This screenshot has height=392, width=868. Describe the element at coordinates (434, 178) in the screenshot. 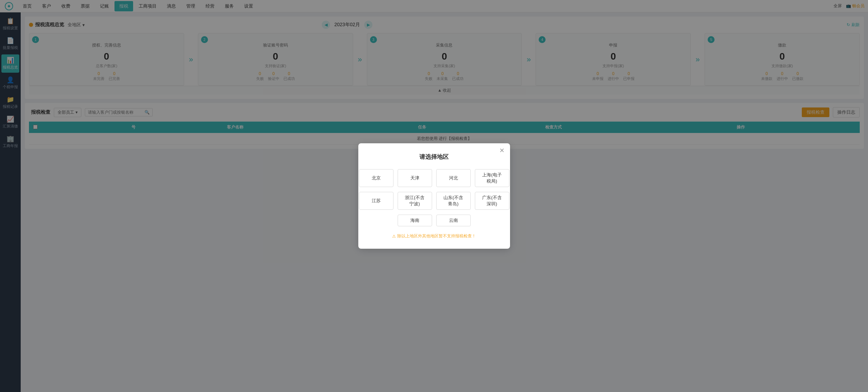

I see `region-row-1: 北京 天津 河北 上海(电子税局)` at that location.